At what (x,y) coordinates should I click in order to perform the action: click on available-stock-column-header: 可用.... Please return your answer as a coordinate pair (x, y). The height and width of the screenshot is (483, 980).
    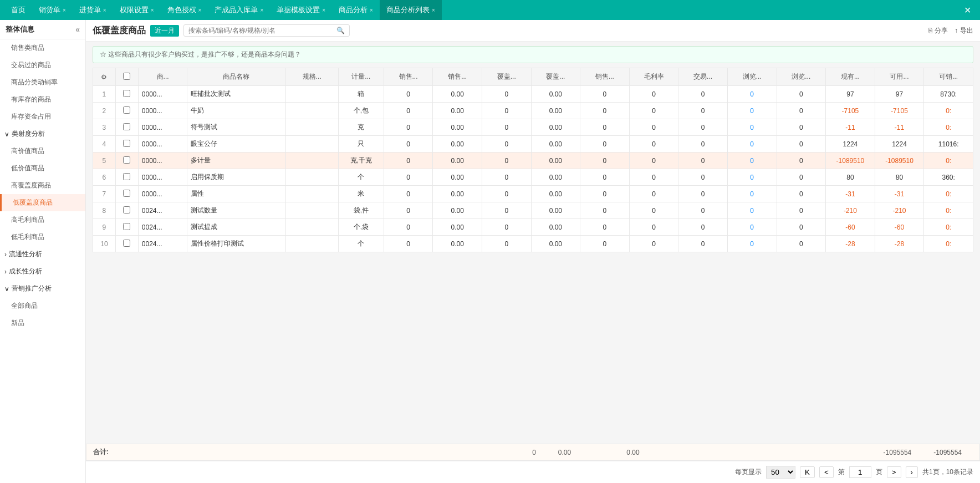
    Looking at the image, I should click on (899, 77).